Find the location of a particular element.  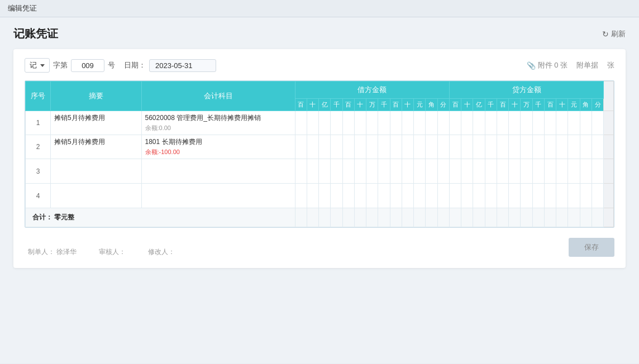

row4-d9 is located at coordinates (395, 196).